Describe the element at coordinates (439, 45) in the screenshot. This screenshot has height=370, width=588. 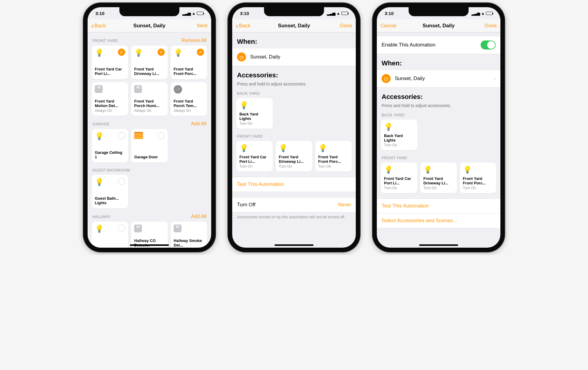
I see `enable-automation-row: Enable This Automation` at that location.